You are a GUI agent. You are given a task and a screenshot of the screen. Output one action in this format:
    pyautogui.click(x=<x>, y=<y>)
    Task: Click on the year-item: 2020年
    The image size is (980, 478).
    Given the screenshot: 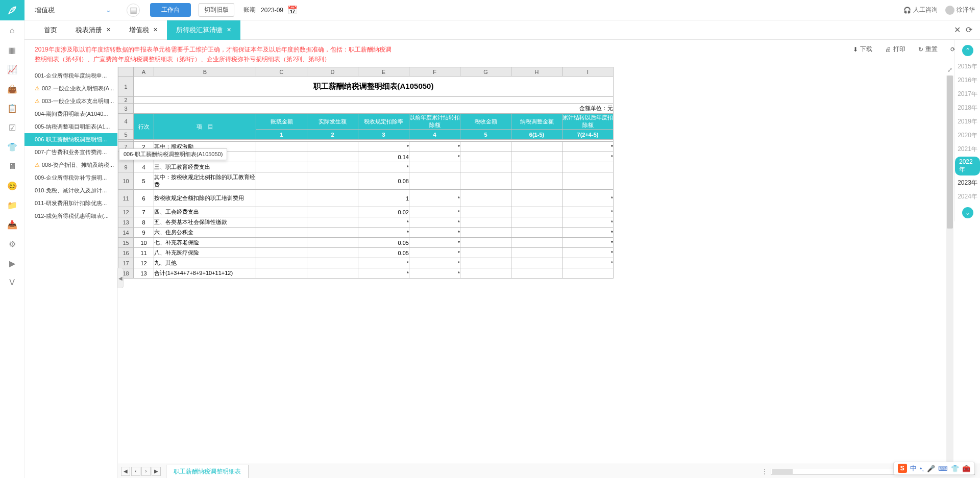 What is the action you would take?
    pyautogui.click(x=968, y=136)
    